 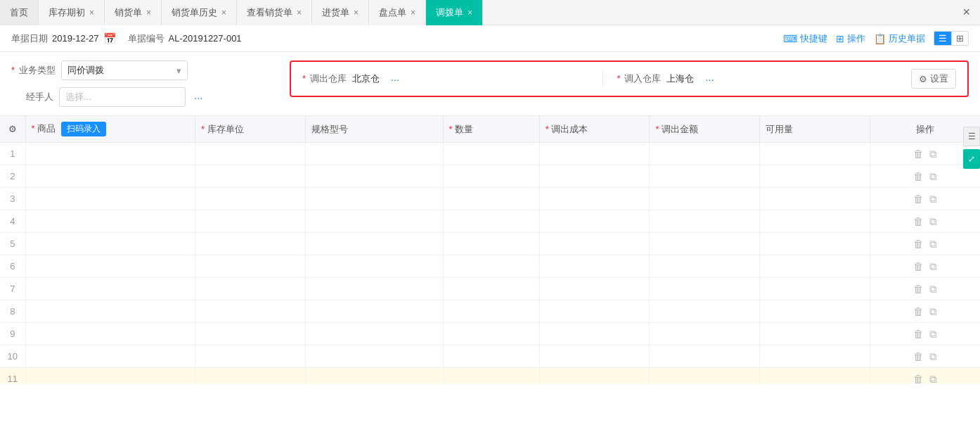 I want to click on th-available: 可用量, so click(x=815, y=129).